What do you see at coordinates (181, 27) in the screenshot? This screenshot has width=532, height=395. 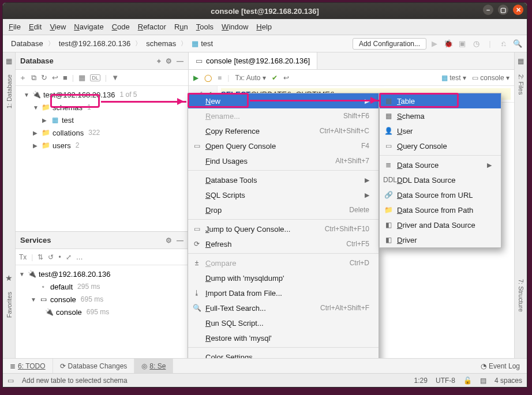 I see `menu-run: Run` at bounding box center [181, 27].